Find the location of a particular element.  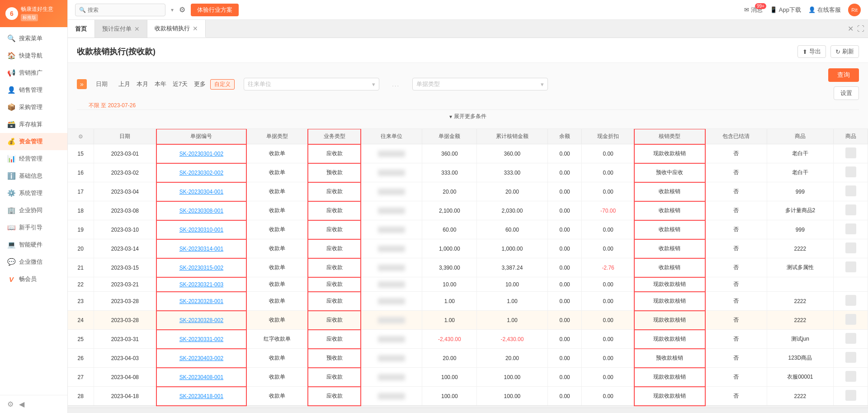

sidebar-item-member: V 畅会员 is located at coordinates (33, 279).